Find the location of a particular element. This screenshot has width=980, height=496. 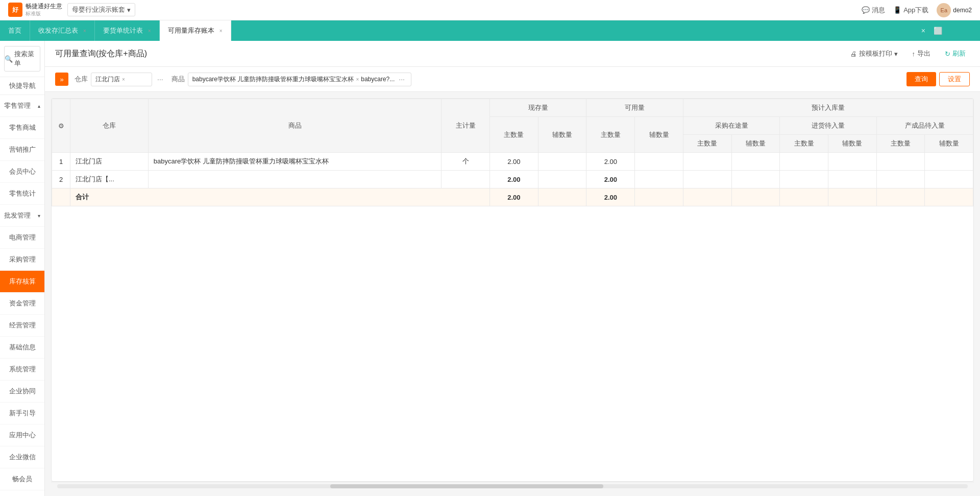

sidebar-item-ecommerce: 电商管理 is located at coordinates (22, 238).